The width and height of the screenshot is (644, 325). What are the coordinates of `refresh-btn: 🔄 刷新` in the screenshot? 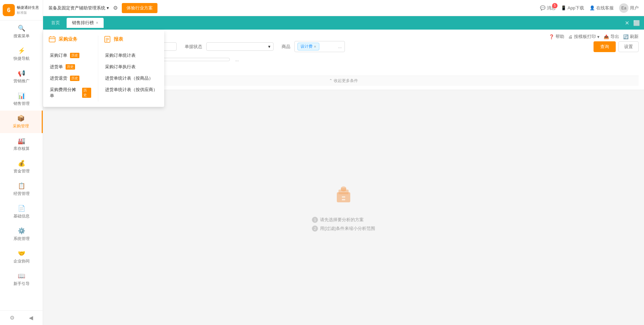 It's located at (631, 37).